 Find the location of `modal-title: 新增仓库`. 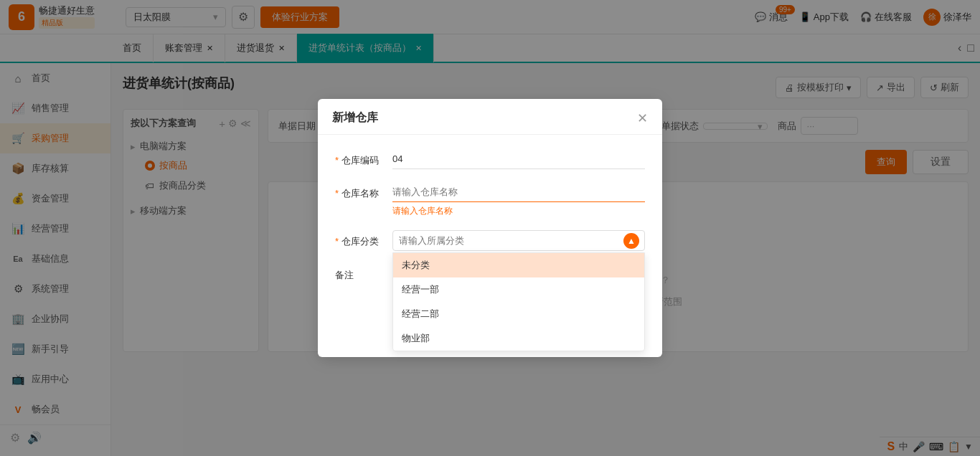

modal-title: 新增仓库 is located at coordinates (355, 118).